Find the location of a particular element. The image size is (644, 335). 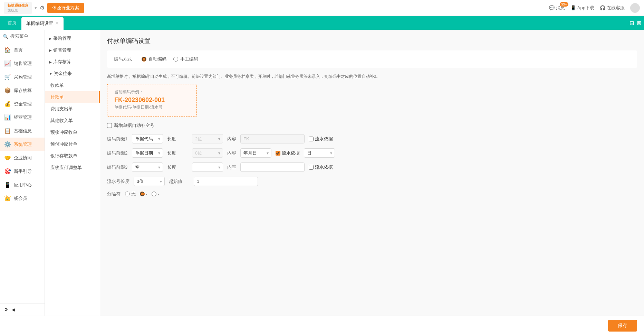

sep-radio-dot2 is located at coordinates (154, 194).